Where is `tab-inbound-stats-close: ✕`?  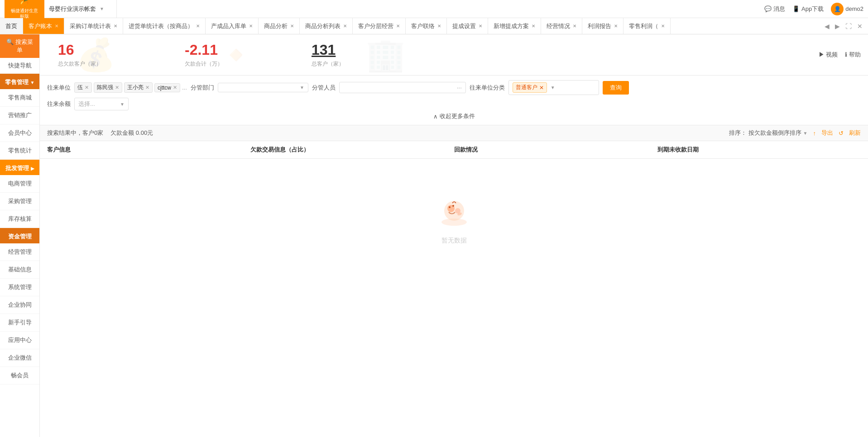 tab-inbound-stats-close: ✕ is located at coordinates (198, 26).